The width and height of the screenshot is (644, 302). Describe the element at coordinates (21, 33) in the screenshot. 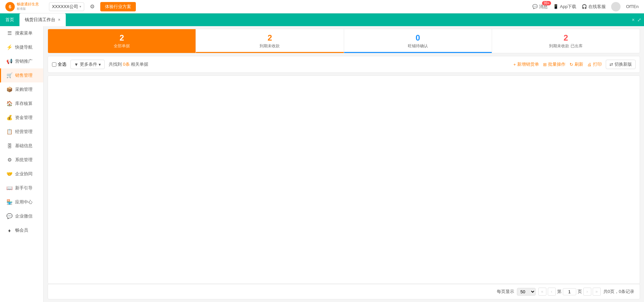

I see `sidebar-item-search: ☰ 搜索菜单` at that location.